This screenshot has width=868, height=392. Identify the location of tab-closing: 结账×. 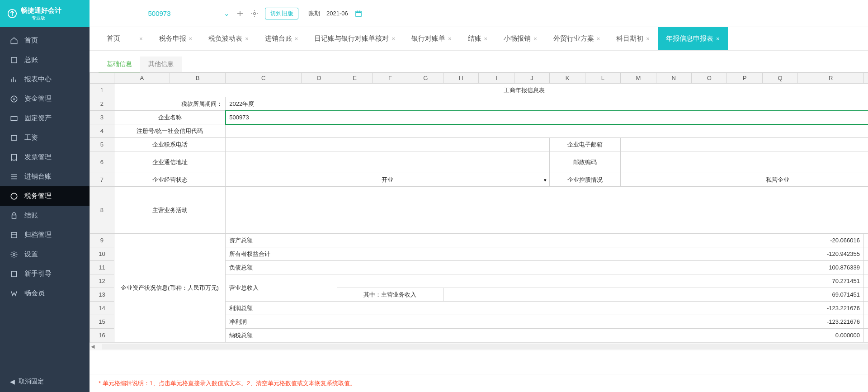
(478, 39).